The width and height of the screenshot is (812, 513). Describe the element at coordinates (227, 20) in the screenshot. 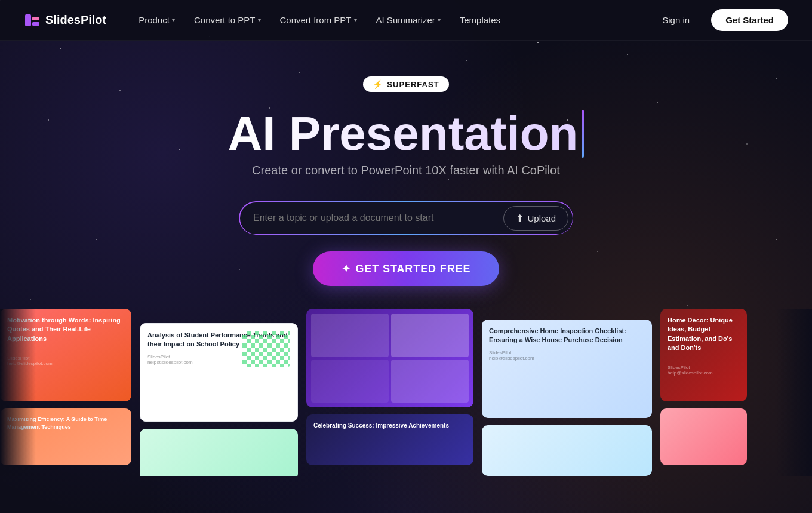

I see `nav-item-convert-to: Convert to PPT ▾` at that location.